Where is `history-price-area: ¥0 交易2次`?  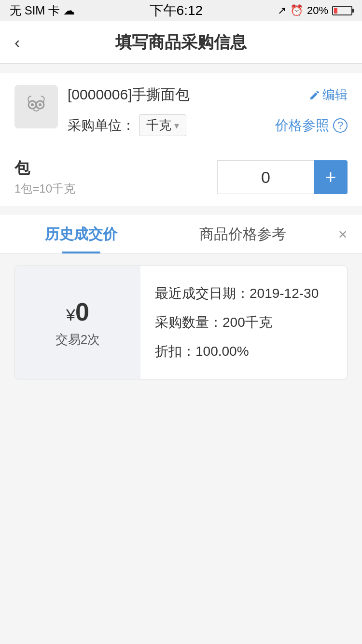
history-price-area: ¥0 交易2次 is located at coordinates (78, 322).